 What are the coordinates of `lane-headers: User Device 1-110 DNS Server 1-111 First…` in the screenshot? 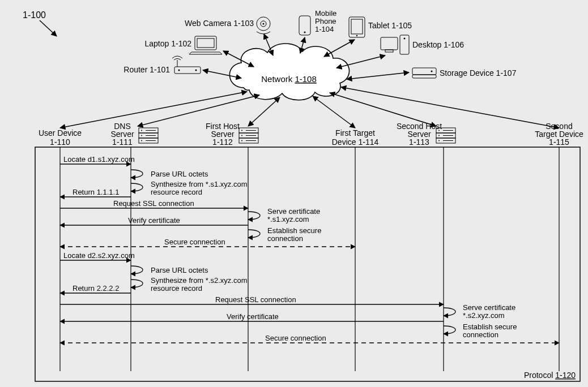 It's located at (311, 134).